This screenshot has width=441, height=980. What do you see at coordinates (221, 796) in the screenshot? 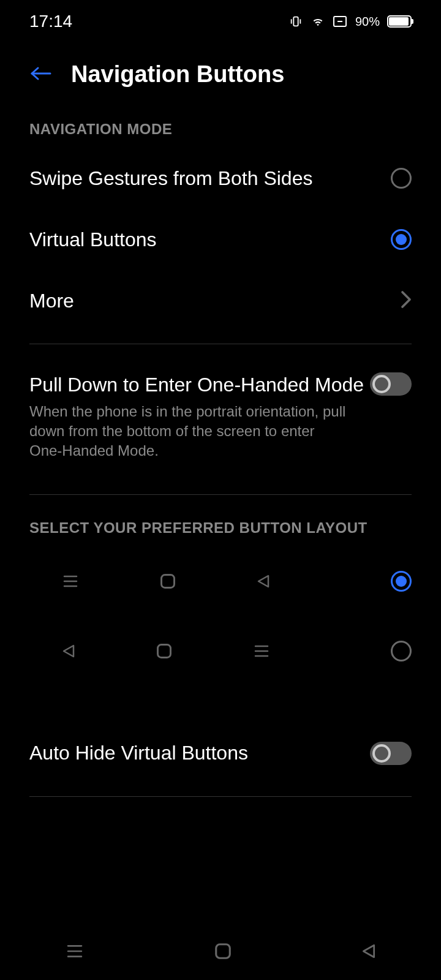
I see `divider` at bounding box center [221, 796].